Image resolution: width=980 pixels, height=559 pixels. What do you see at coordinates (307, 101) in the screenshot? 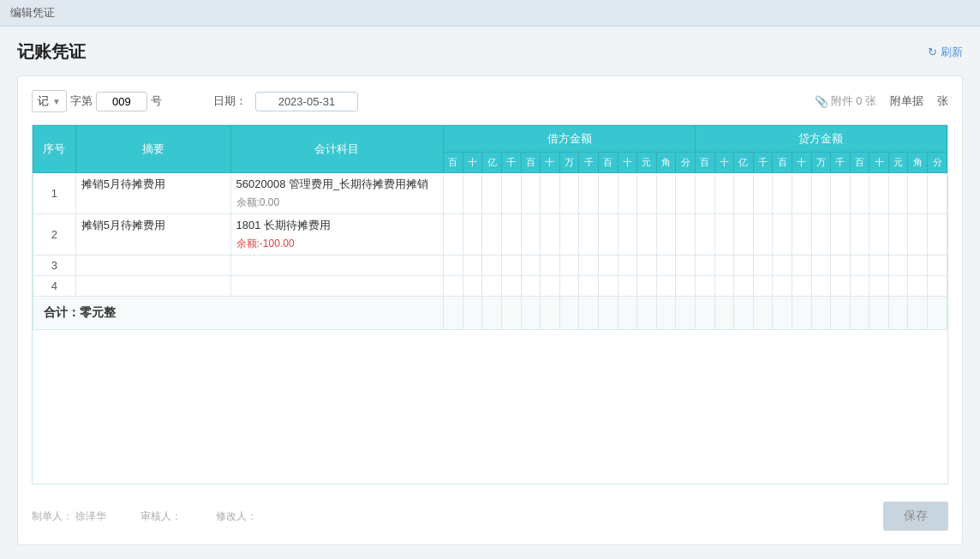
I see `date-input` at bounding box center [307, 101].